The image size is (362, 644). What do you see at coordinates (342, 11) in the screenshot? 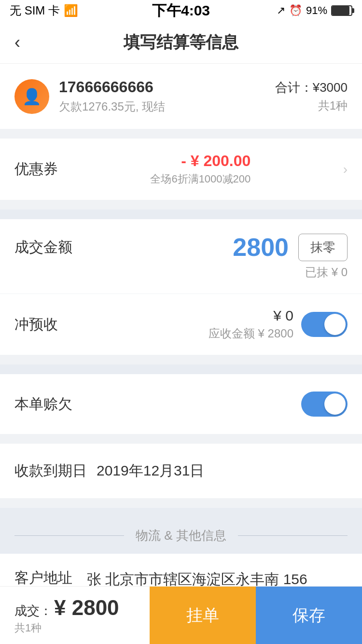
I see `battery-icon` at bounding box center [342, 11].